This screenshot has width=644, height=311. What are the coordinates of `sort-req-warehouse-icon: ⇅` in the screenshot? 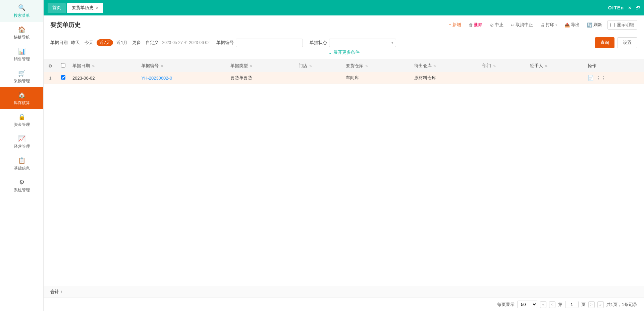 It's located at (367, 66).